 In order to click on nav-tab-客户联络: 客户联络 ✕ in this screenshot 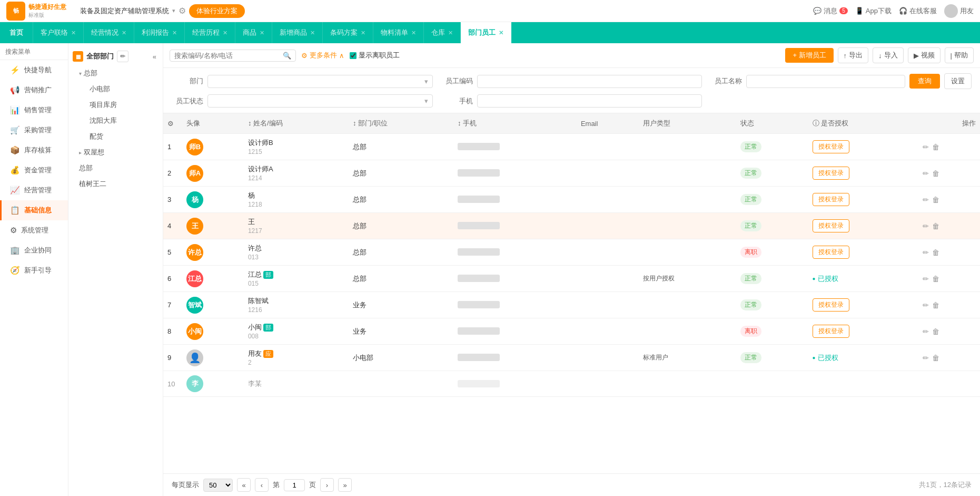, I will do `click(58, 33)`.